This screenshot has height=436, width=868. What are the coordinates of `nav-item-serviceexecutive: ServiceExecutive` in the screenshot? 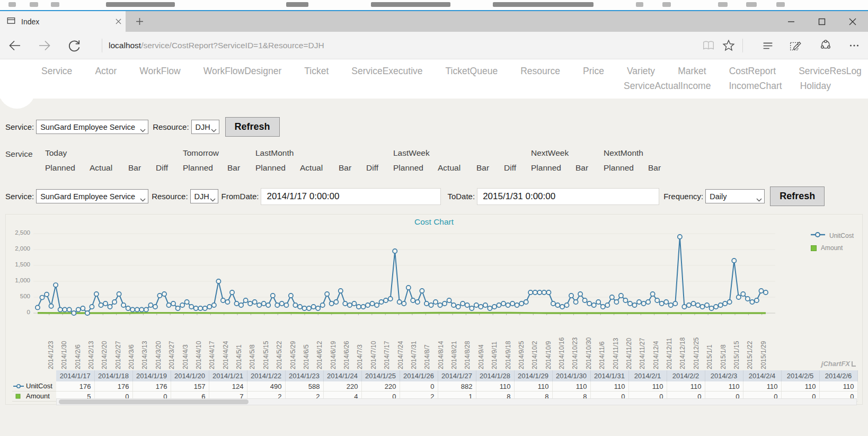 It's located at (387, 71).